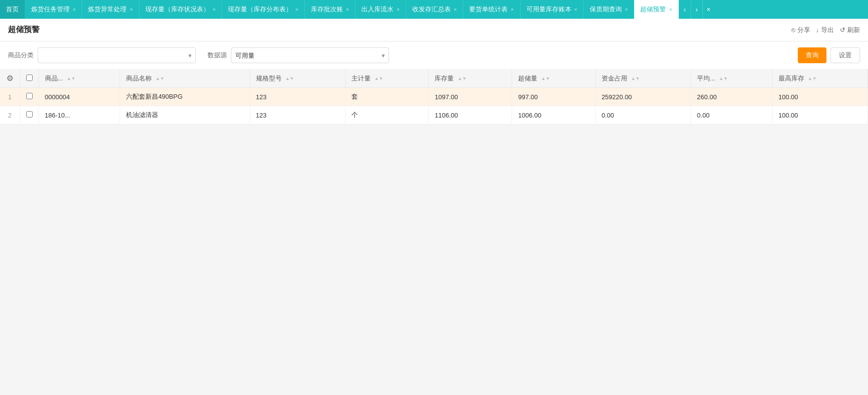  Describe the element at coordinates (696, 9) in the screenshot. I see `nav-arrow-right: ›` at that location.